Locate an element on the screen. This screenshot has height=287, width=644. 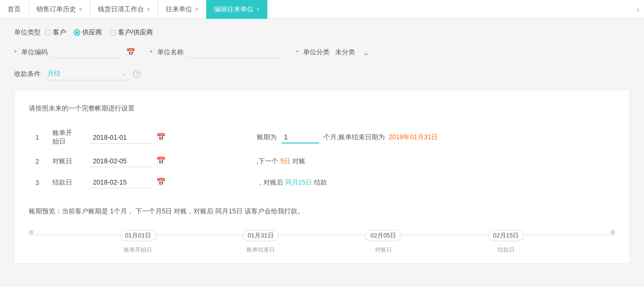
step-2-name: 对账日 is located at coordinates (65, 161).